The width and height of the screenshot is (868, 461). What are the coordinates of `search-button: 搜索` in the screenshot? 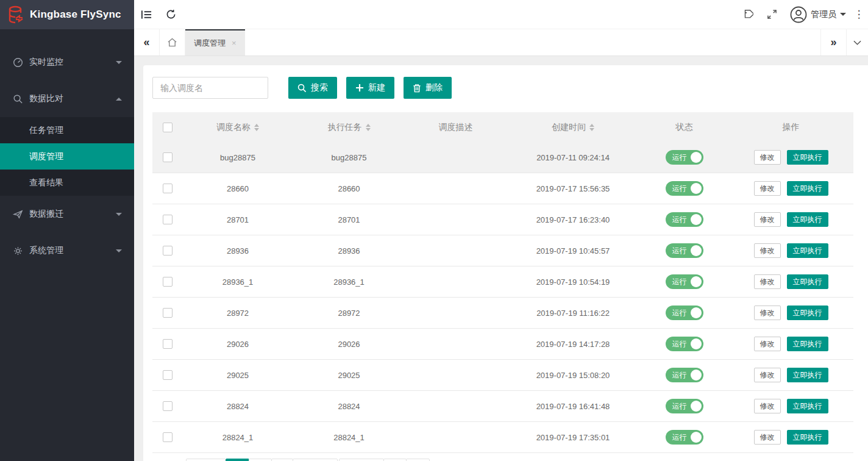 It's located at (313, 88).